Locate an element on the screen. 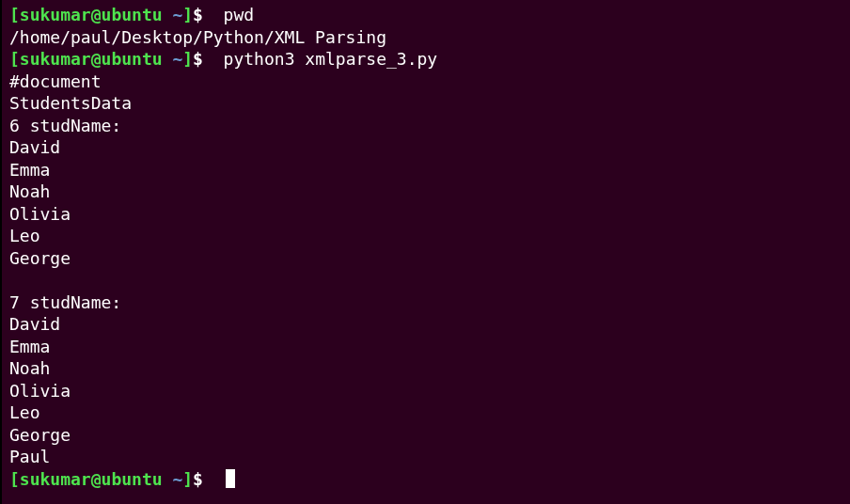  terminal-line: StudentsData is located at coordinates (426, 103).